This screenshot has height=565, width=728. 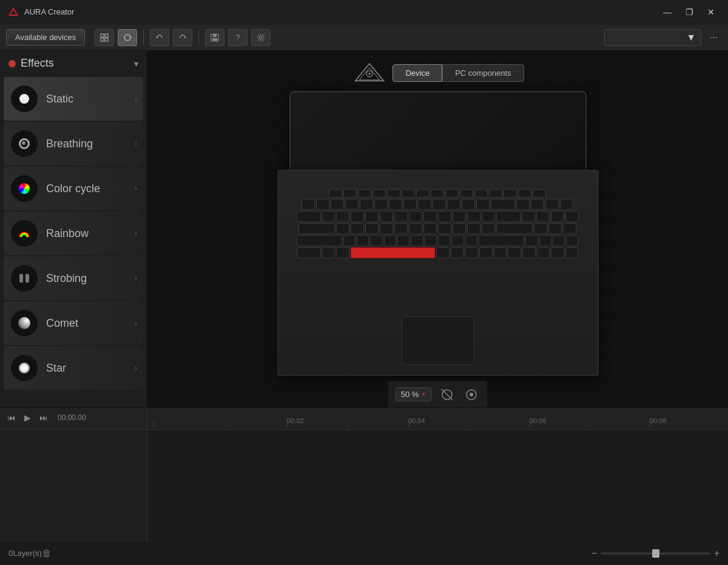 I want to click on zoom-dropdown: 50 % ▼, so click(x=414, y=394).